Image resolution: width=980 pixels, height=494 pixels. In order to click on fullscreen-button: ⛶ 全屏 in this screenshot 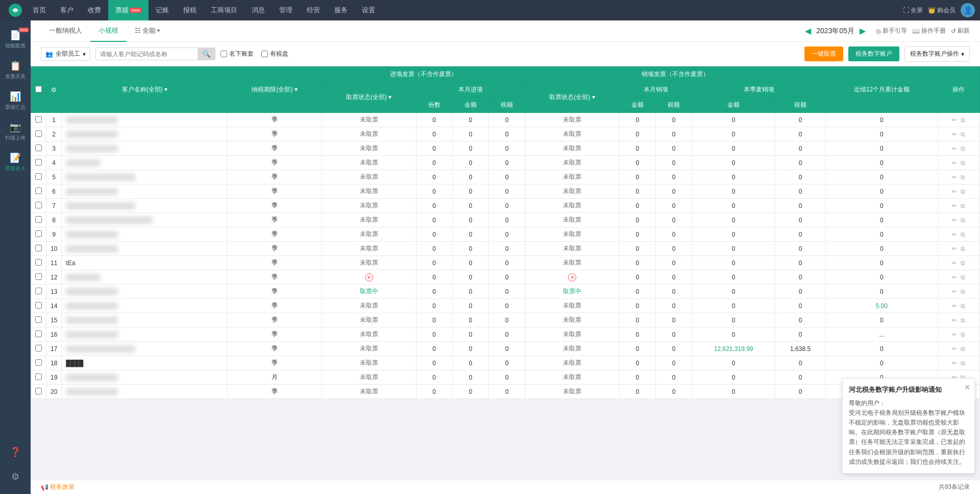, I will do `click(913, 10)`.